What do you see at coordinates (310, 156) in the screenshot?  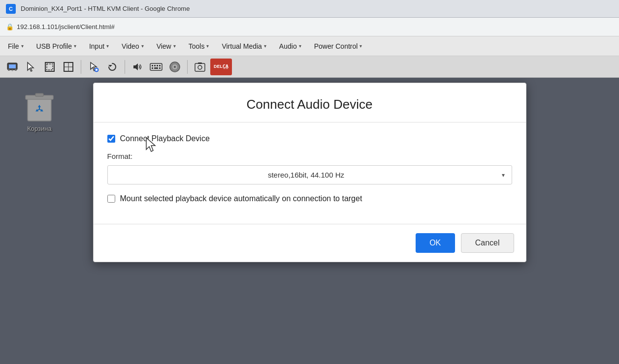 I see `format-label: Format:` at bounding box center [310, 156].